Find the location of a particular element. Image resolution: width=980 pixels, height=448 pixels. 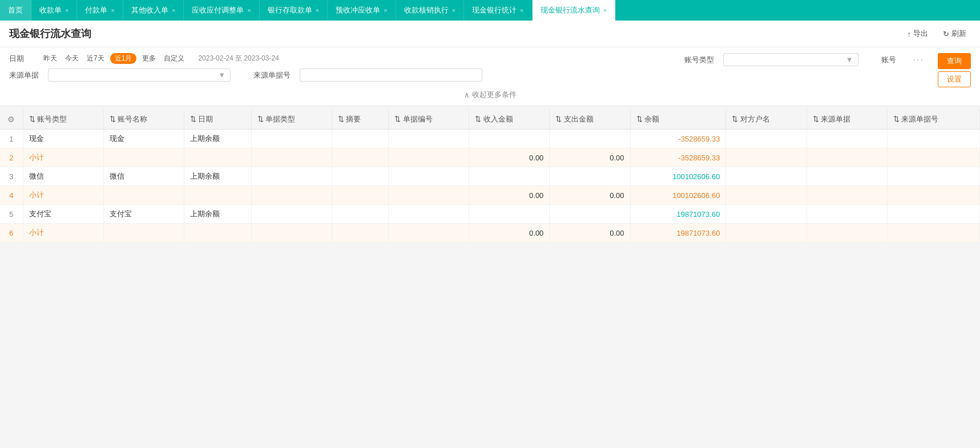

nav-other-income: 其他收入单 × is located at coordinates (154, 10).